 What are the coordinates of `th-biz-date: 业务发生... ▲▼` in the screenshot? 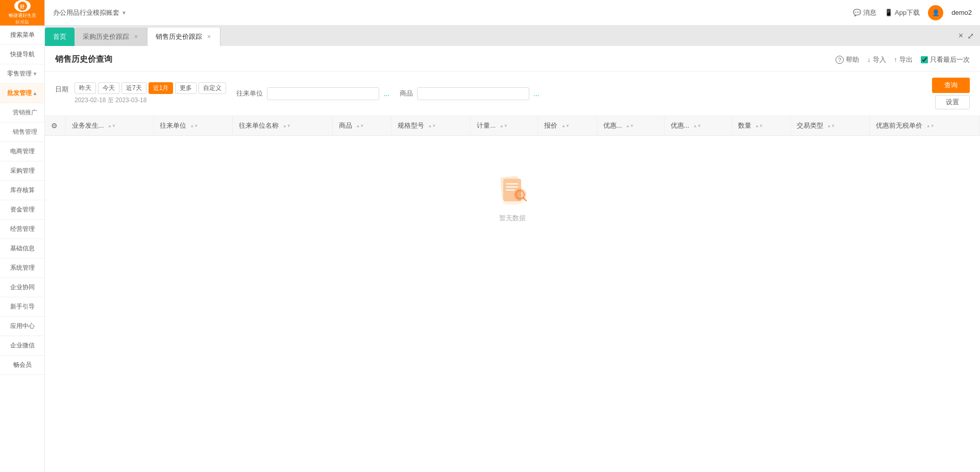 It's located at (109, 126).